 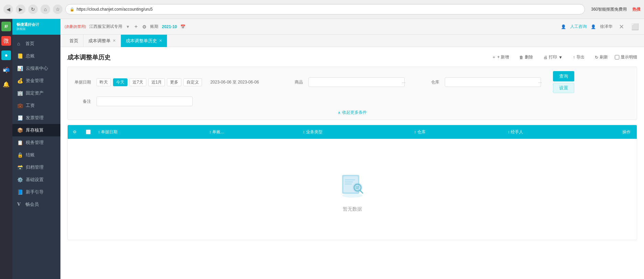 I want to click on query-button: 查询, so click(x=564, y=76).